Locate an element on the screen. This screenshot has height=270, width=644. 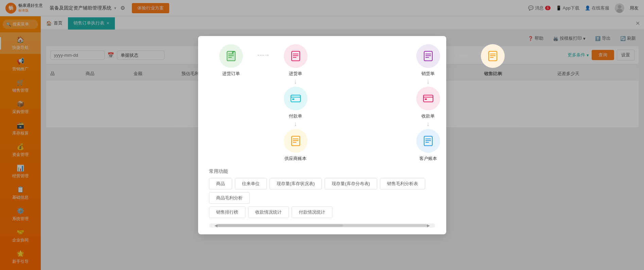
common-buttons-row2: 销售排行榜 收款情况统计 付款情况统计 is located at coordinates (322, 212).